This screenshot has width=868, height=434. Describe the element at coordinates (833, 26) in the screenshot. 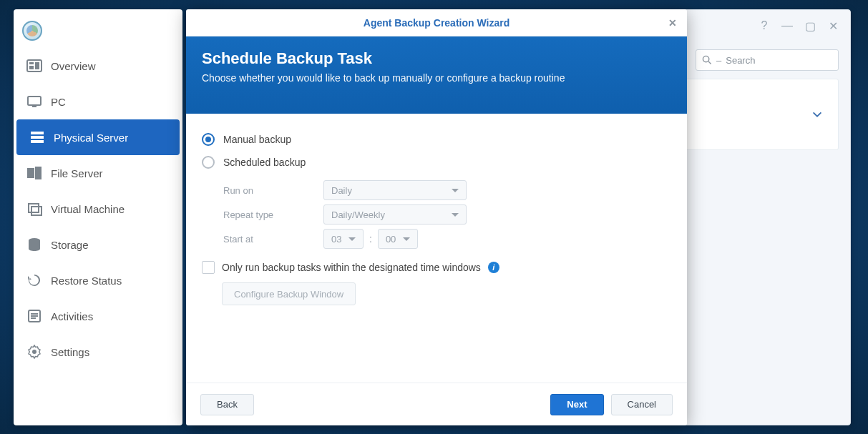

I see `close-icon: ✕` at that location.